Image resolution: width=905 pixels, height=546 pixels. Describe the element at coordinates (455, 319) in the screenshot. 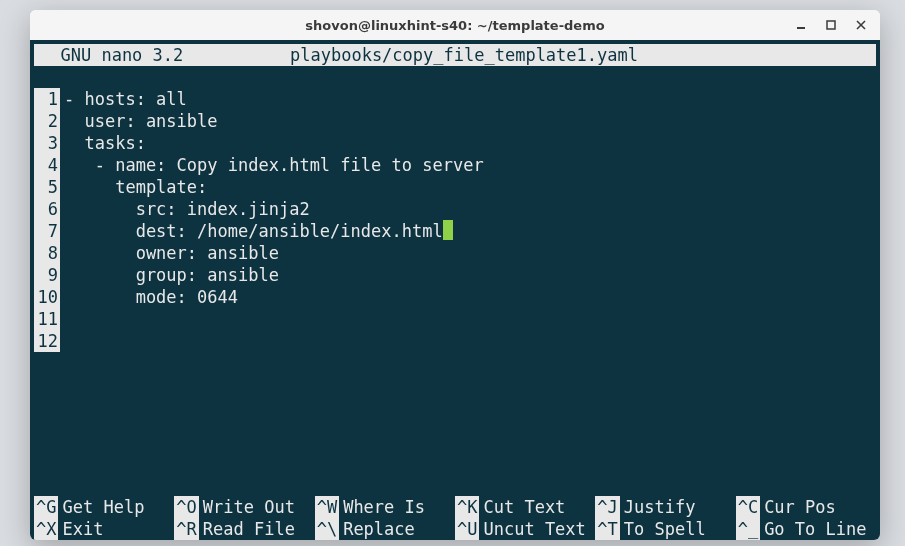

I see `editor-line: 11` at that location.